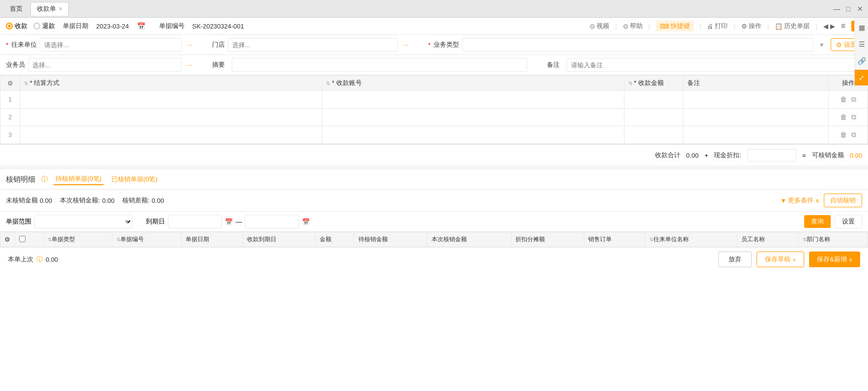  Describe the element at coordinates (434, 259) in the screenshot. I see `footer: 本单上次 ⓘ 0.00 放弃 保存草稿 ∧ 保存&新增 ∧` at that location.